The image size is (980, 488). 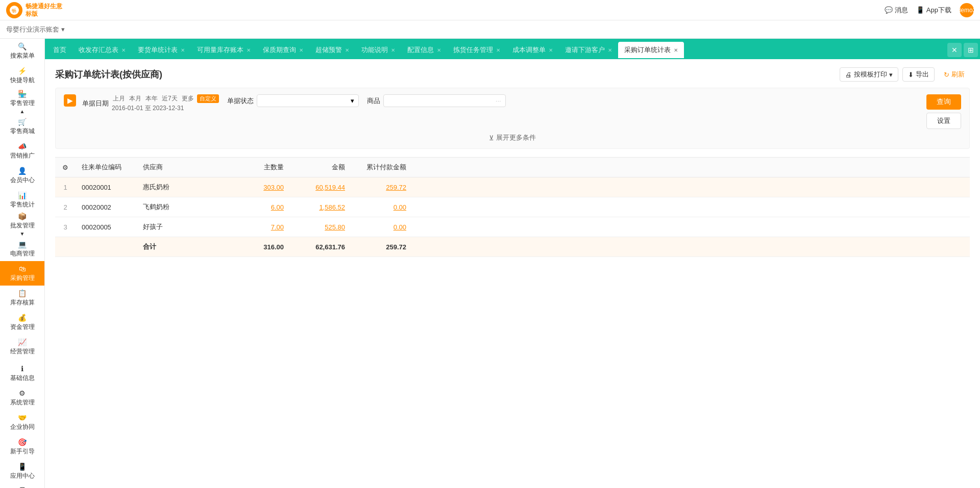 I want to click on row1-paid: 259.72, so click(x=382, y=188).